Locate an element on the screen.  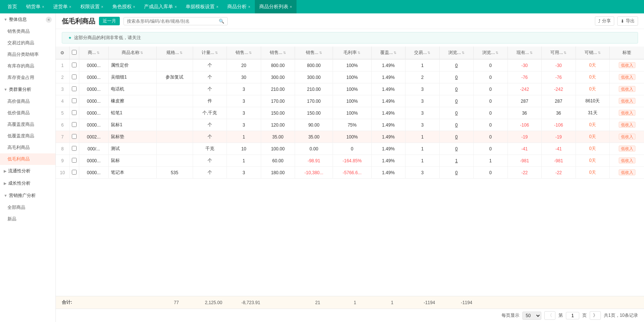
row-name: 吴细细1 is located at coordinates (132, 77).